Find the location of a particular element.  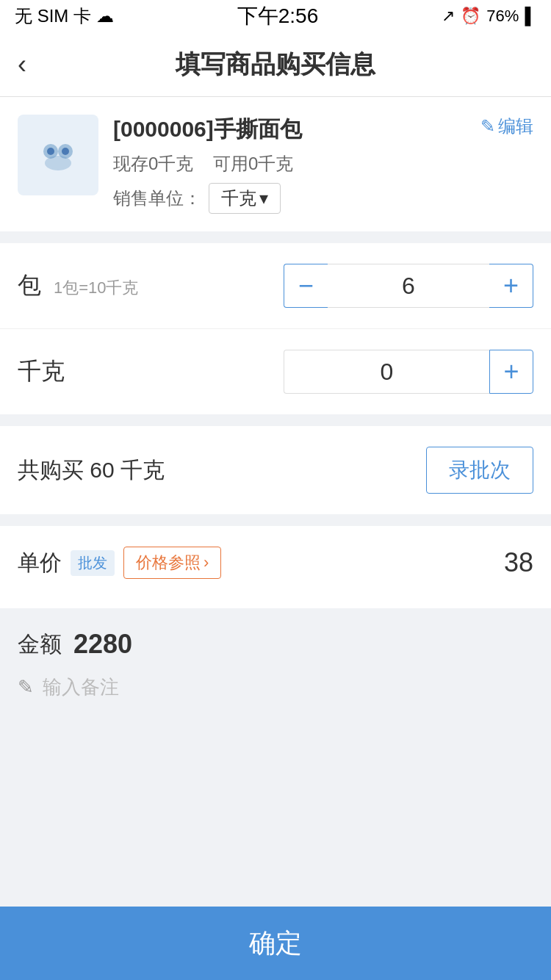

status-left: 无 SIM 卡 ☁ is located at coordinates (65, 16).